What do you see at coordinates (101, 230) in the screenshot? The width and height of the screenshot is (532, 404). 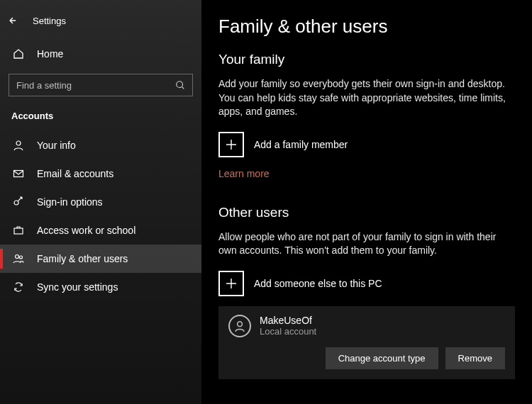 I see `sidebar-item-work-school: Access work or school` at bounding box center [101, 230].